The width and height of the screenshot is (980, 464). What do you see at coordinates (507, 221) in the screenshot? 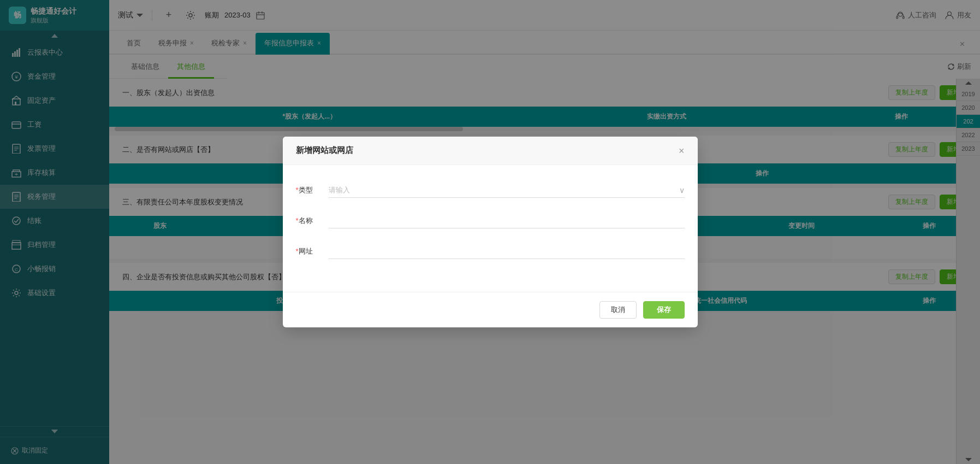
I see `form-field-name` at bounding box center [507, 221].